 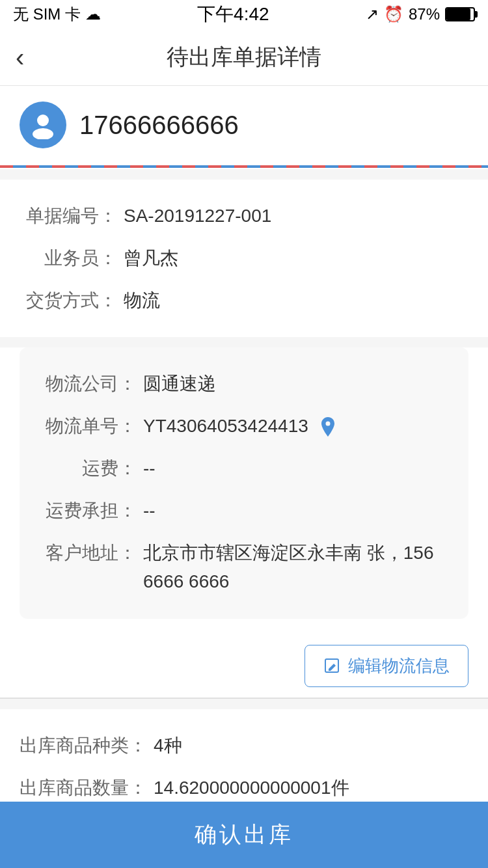 What do you see at coordinates (244, 834) in the screenshot?
I see `confirm-button: 确认出库` at bounding box center [244, 834].